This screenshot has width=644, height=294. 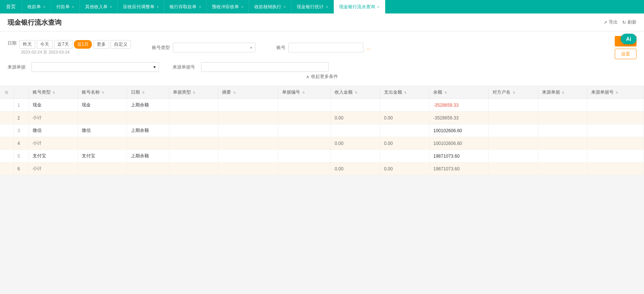 What do you see at coordinates (359, 7) in the screenshot?
I see `nav-tab-8: 现金银行流水查询 ×` at bounding box center [359, 7].